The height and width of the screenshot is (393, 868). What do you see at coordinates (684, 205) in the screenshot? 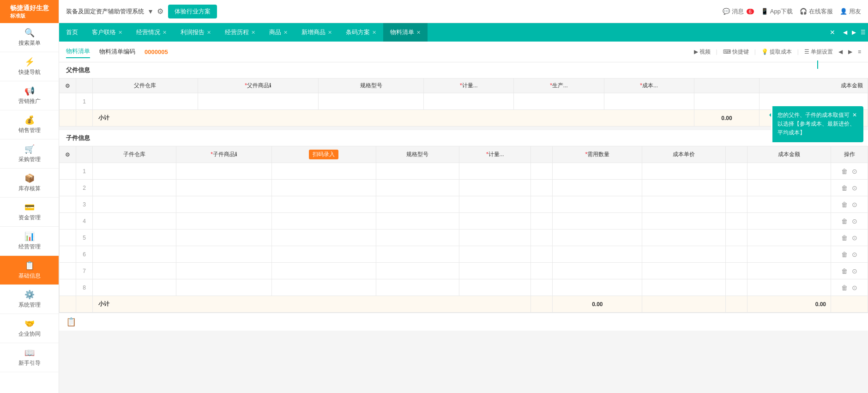
I see `child-row3-unit-cost` at bounding box center [684, 205].